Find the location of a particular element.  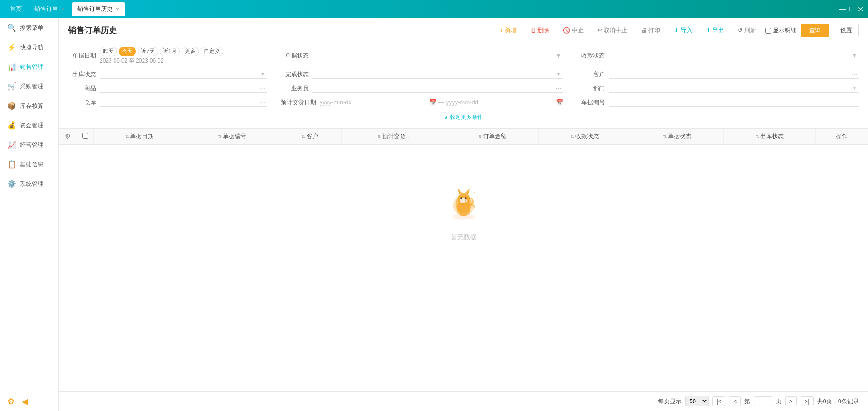

th-order-status: 单据状态 is located at coordinates (677, 137).